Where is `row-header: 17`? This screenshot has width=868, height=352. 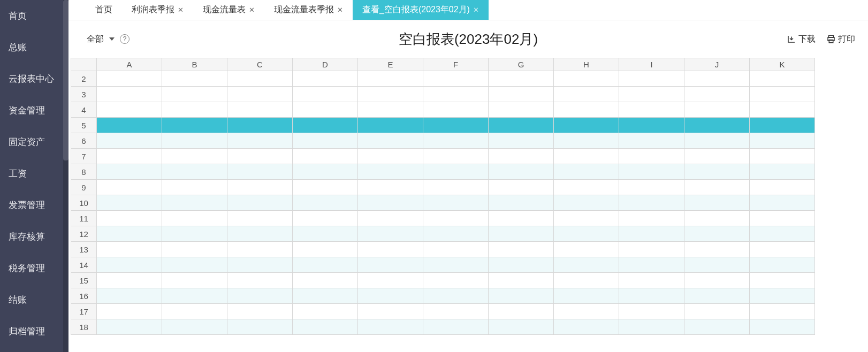 row-header: 17 is located at coordinates (84, 311).